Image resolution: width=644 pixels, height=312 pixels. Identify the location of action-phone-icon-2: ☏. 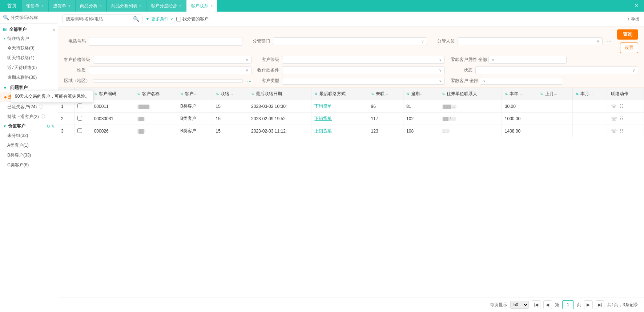
(614, 131).